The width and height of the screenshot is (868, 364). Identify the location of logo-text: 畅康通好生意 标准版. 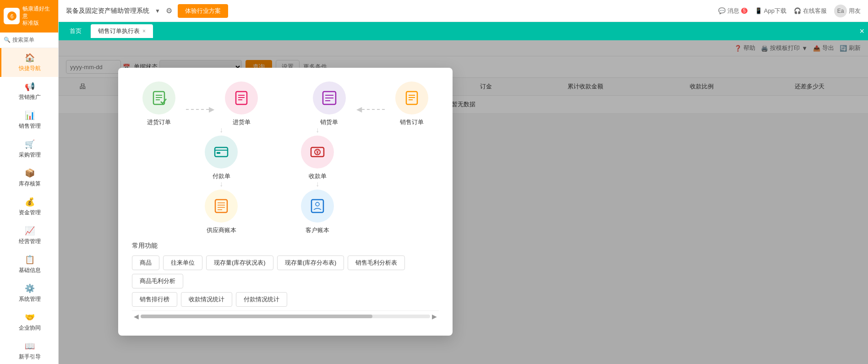
(38, 16).